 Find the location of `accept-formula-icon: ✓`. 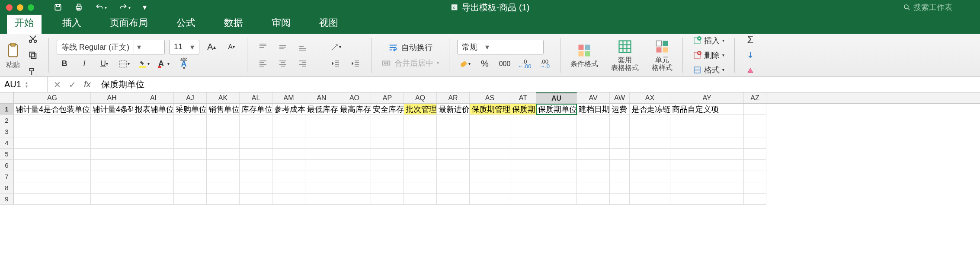

accept-formula-icon: ✓ is located at coordinates (73, 85).